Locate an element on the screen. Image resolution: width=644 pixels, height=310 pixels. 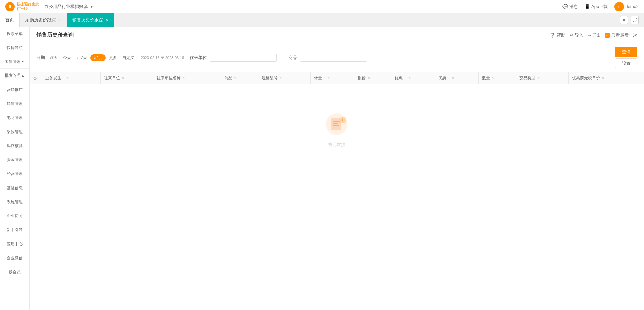
sidebar-item-inventory: 库存核算 is located at coordinates (15, 146).